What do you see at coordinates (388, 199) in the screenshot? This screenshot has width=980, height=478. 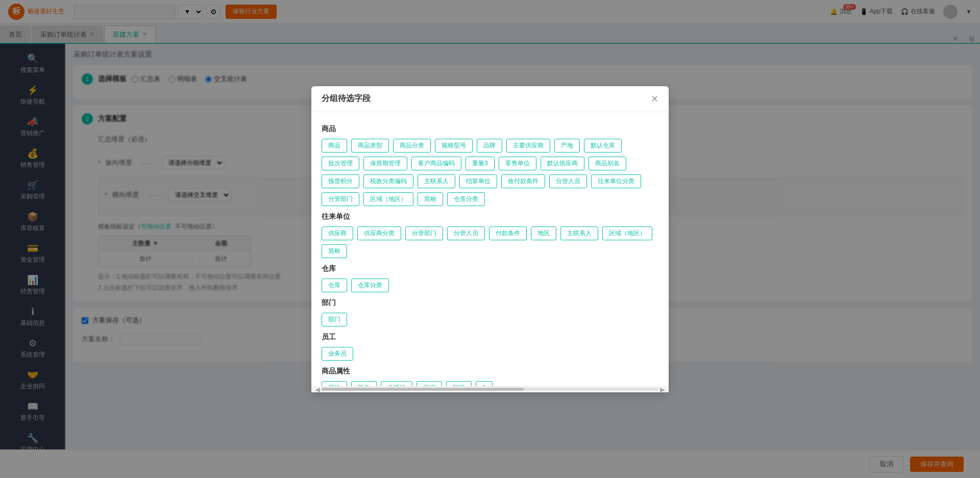 I see `field-region-goods: 区域（地区）` at bounding box center [388, 199].